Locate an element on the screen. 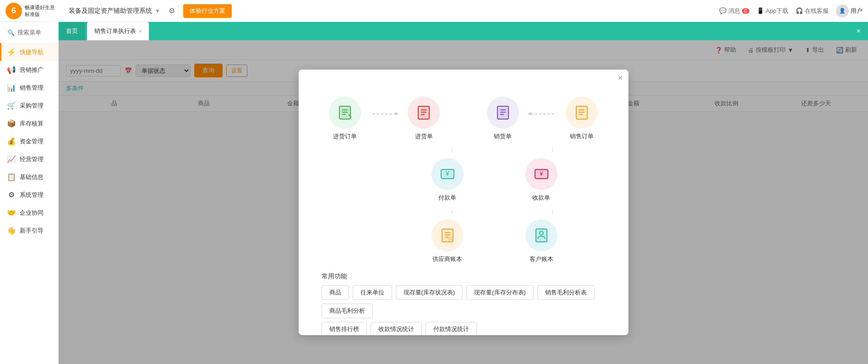  logo-text: 畅康通好生意 标准版 is located at coordinates (40, 11).